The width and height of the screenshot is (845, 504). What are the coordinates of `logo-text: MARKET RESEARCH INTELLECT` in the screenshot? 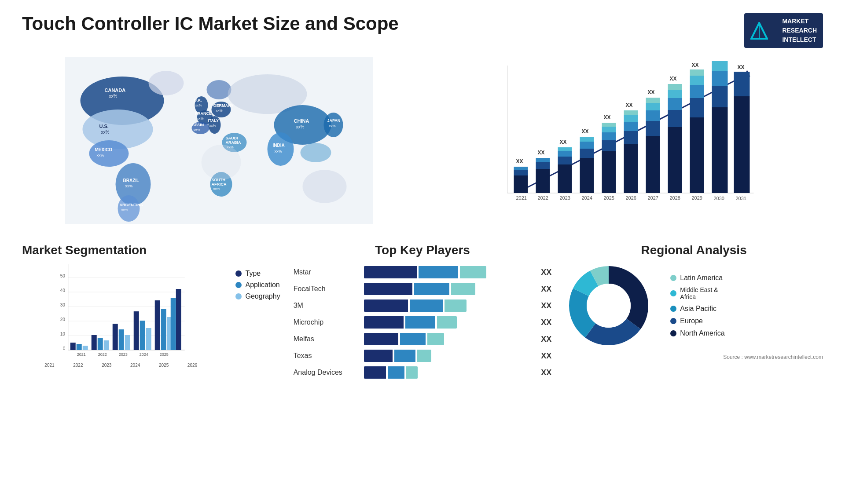 It's located at (799, 31).